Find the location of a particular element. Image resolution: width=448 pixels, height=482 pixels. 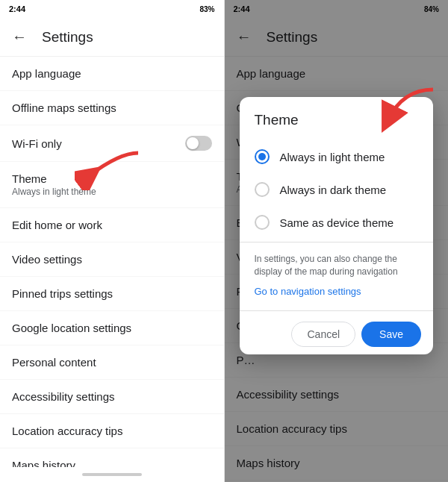

radio-option-light: Always in light theme is located at coordinates (337, 157).